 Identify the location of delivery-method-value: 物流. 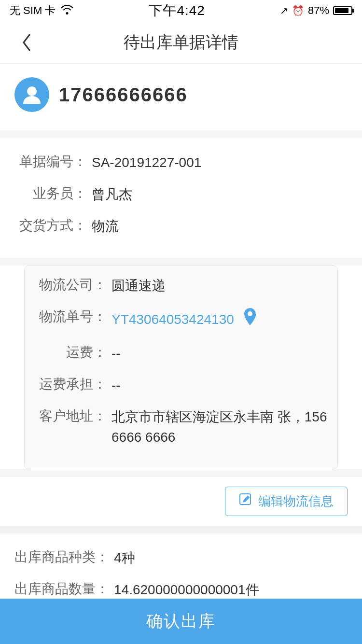
(220, 226).